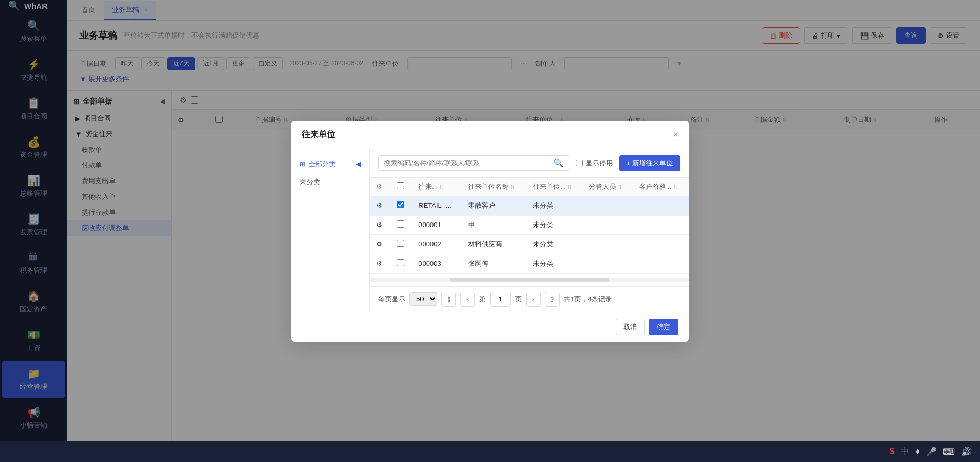 The height and width of the screenshot is (462, 980). Describe the element at coordinates (490, 452) in the screenshot. I see `taskbar: S 中 ♦ 🎤 ⌨ 🔊` at that location.